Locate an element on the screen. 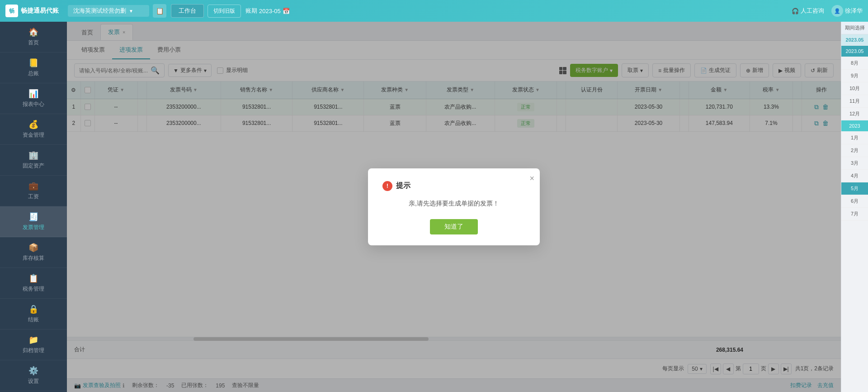 The image size is (868, 392). company-name: 沈海英测试经营勿删 is located at coordinates (99, 11).